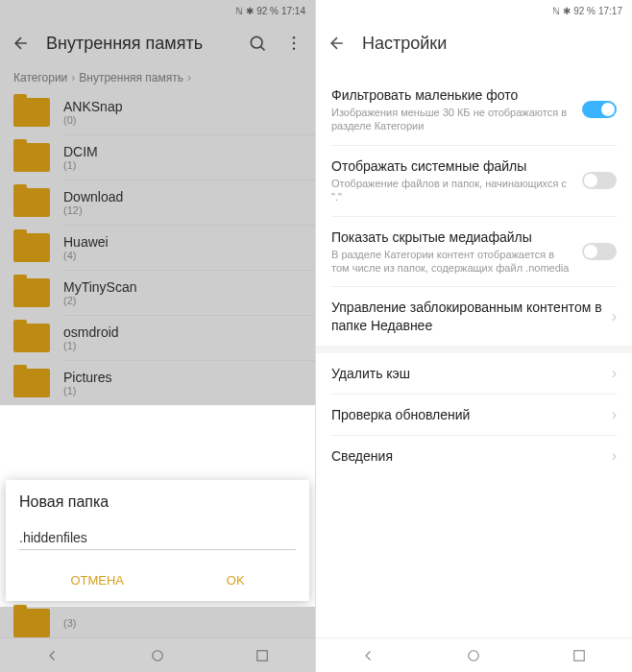  Describe the element at coordinates (474, 109) in the screenshot. I see `setting-row: Фильтровать маленькие фото Изображения м…` at that location.